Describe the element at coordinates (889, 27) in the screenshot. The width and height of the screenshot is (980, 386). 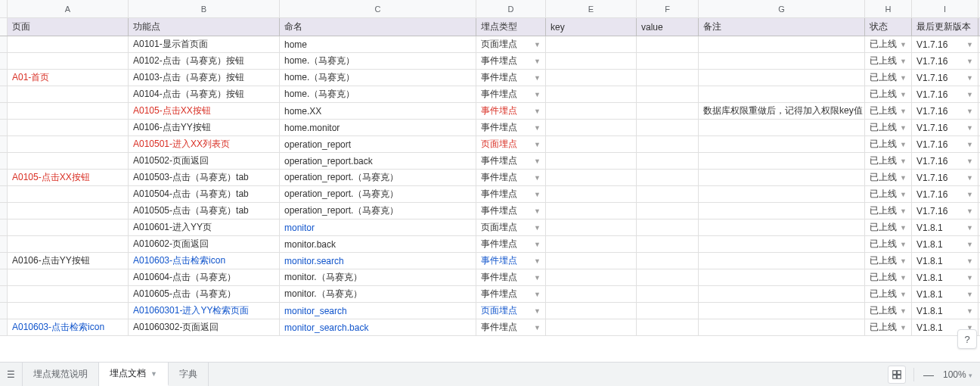
I see `header-status: 状态` at that location.